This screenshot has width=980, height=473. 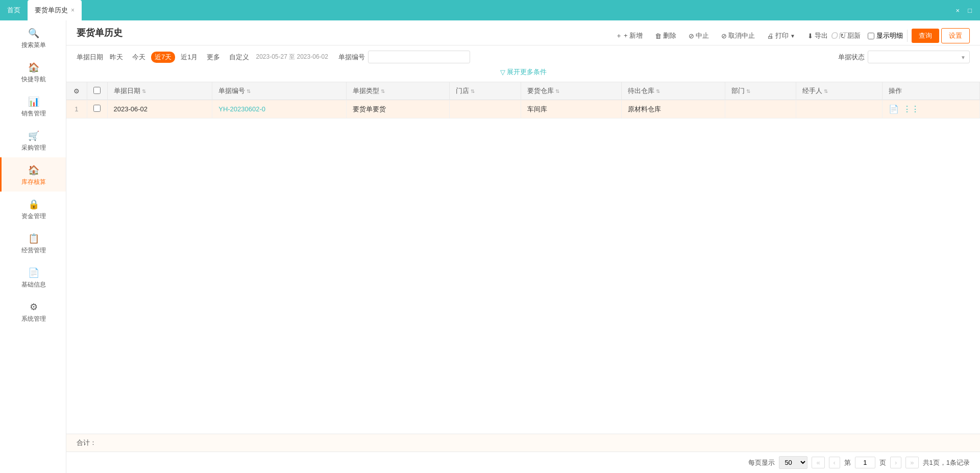 What do you see at coordinates (116, 57) in the screenshot?
I see `date-btn-yesterday: 昨天` at bounding box center [116, 57].